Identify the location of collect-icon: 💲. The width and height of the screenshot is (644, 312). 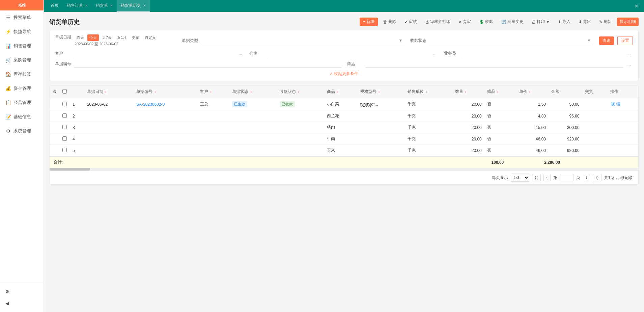
(482, 22).